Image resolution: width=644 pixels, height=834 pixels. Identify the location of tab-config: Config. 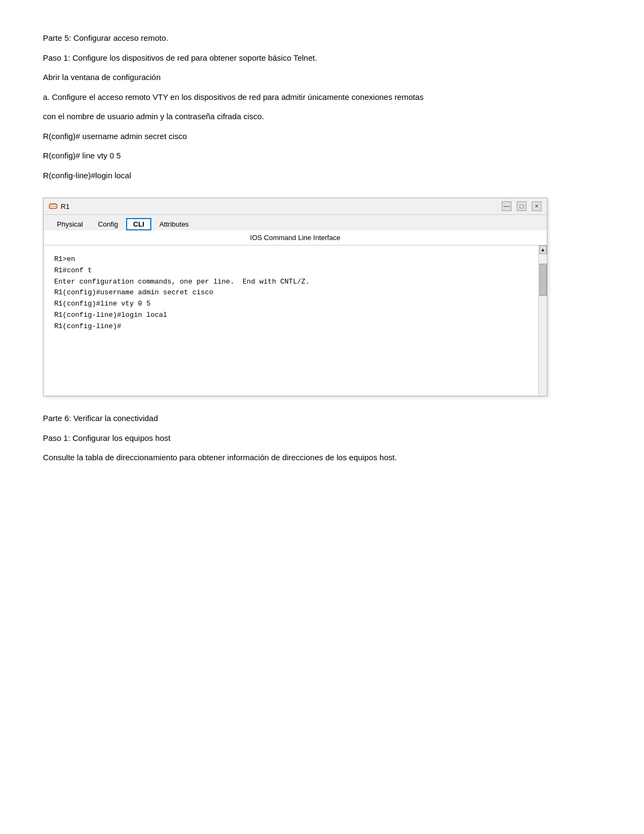
(108, 224).